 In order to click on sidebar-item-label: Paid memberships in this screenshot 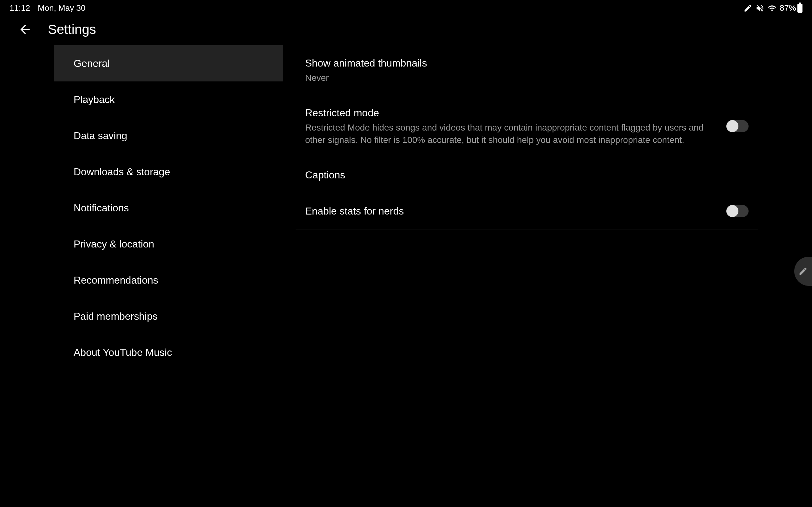, I will do `click(115, 317)`.